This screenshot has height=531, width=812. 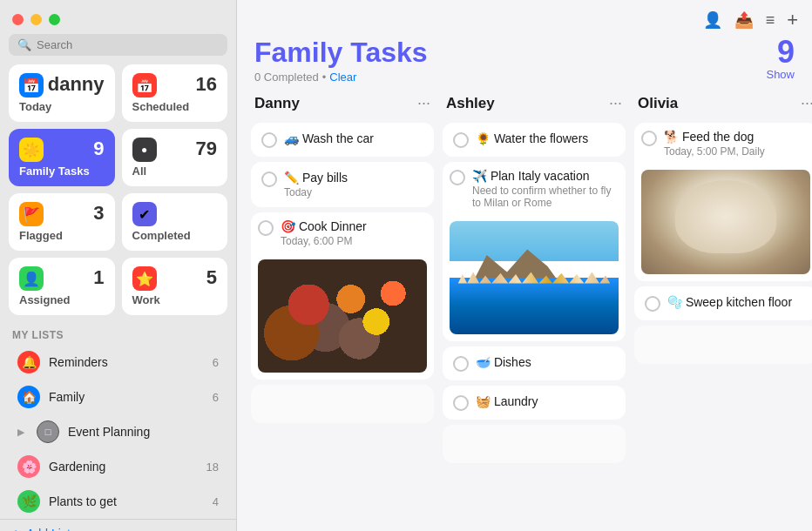 What do you see at coordinates (342, 104) in the screenshot?
I see `danny-header: Danny ···` at bounding box center [342, 104].